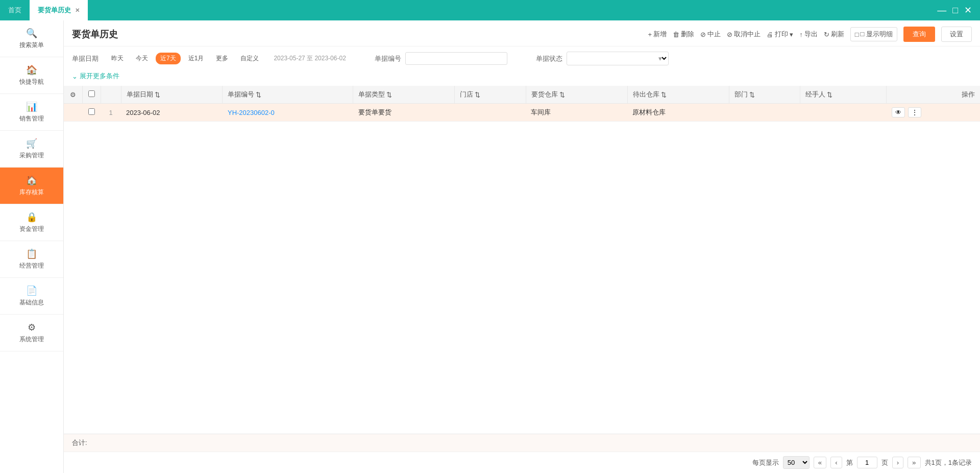  I want to click on date-filter-label: 单据日期, so click(85, 59).